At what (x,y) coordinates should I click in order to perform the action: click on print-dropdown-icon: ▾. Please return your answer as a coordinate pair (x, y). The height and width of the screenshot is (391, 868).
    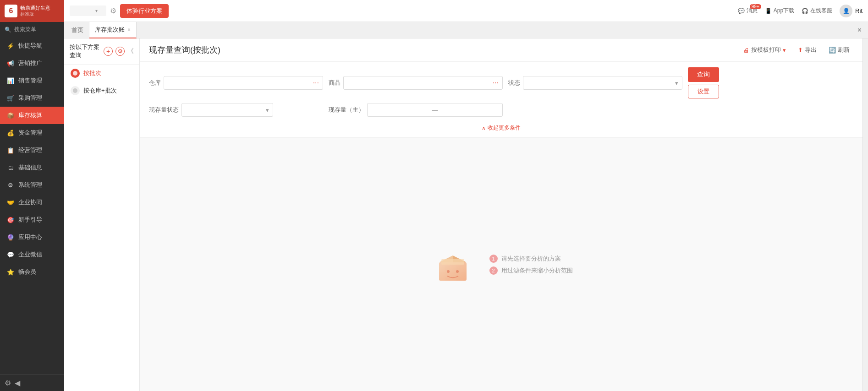
    Looking at the image, I should click on (785, 50).